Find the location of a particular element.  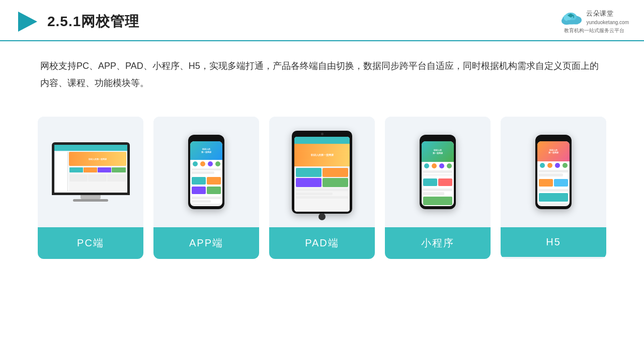

card-pad: 职训人的第一堂网课 is located at coordinates (322, 188).